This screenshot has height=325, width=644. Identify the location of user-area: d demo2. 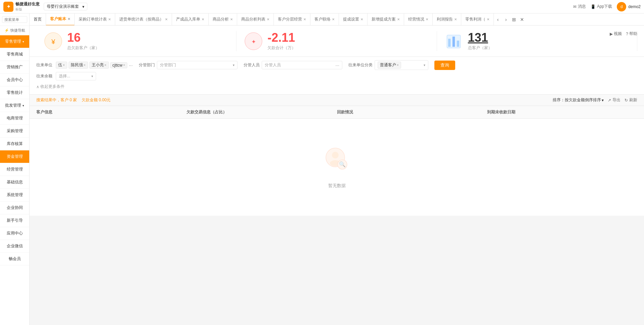
(629, 7).